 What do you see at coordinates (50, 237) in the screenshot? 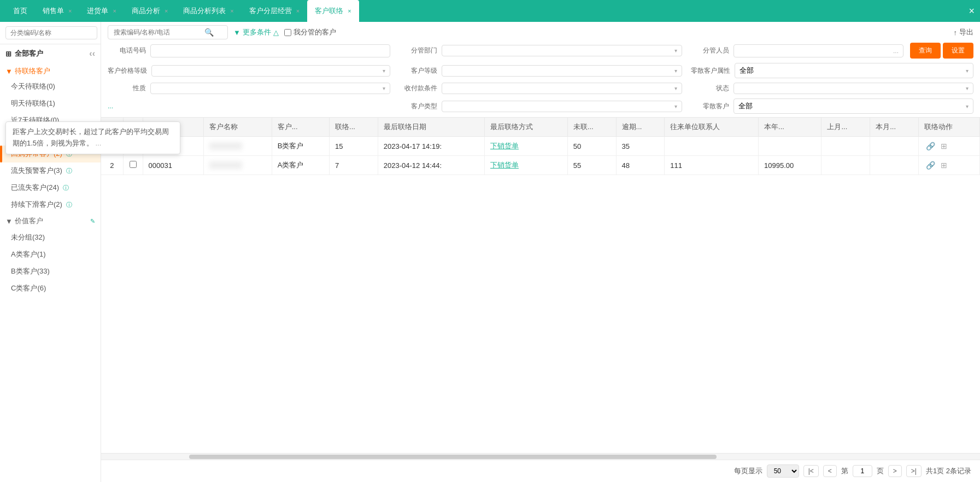
I see `sidebar-item-ungroup: 未分组(32)` at bounding box center [50, 237].